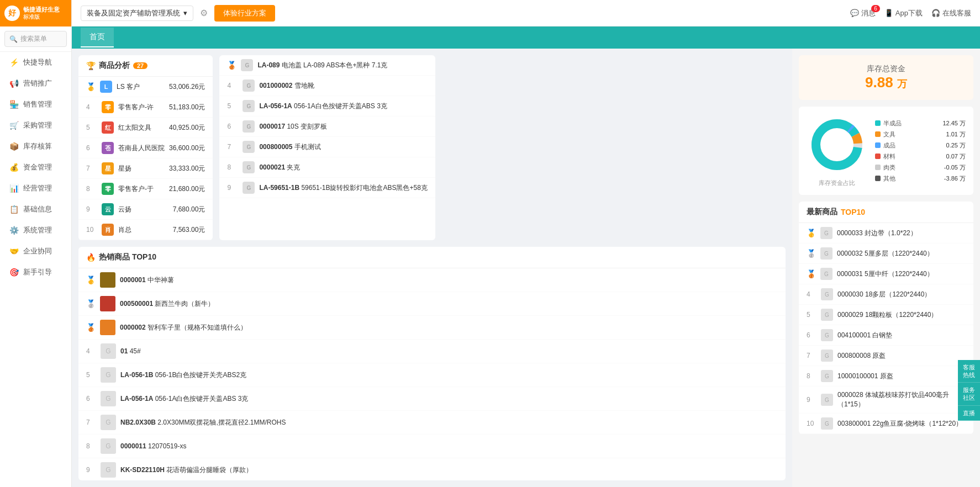  I want to click on list-item: 7 G NB2.0X30B 2.0X30MM双摆花轴,摆花直径2.1MM/ROH…, so click(432, 423).